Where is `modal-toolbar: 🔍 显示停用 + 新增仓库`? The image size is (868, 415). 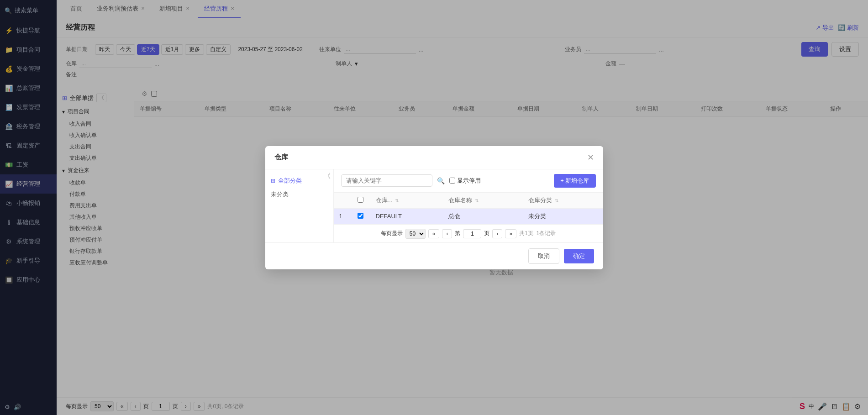
modal-toolbar: 🔍 显示停用 + 新增仓库 is located at coordinates (468, 181).